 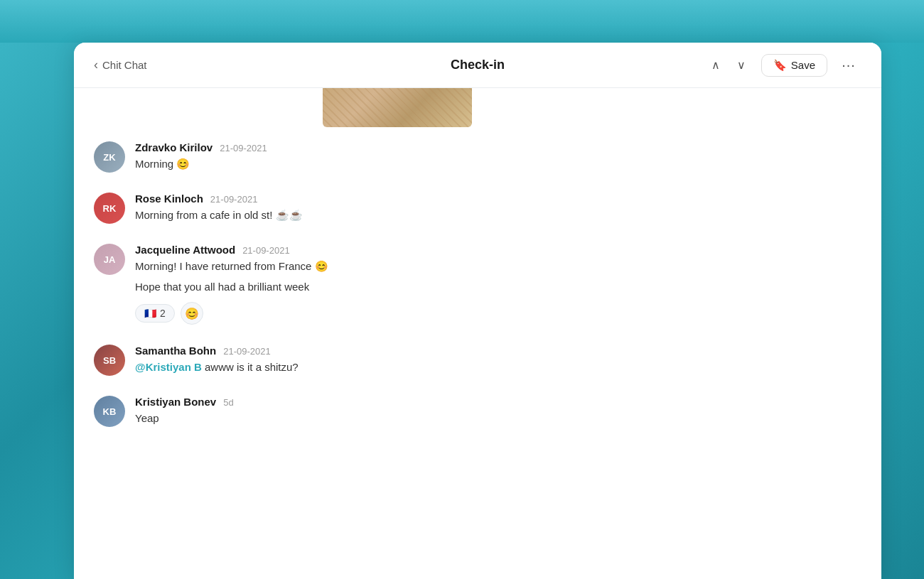 I want to click on nav-up-button: ∧, so click(x=716, y=65).